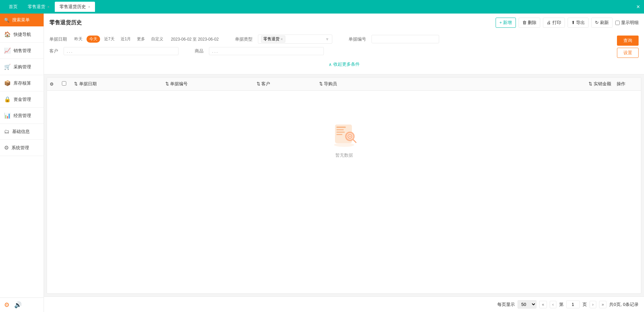  Describe the element at coordinates (624, 305) in the screenshot. I see `total-label: 共0页, 0条记录` at that location.